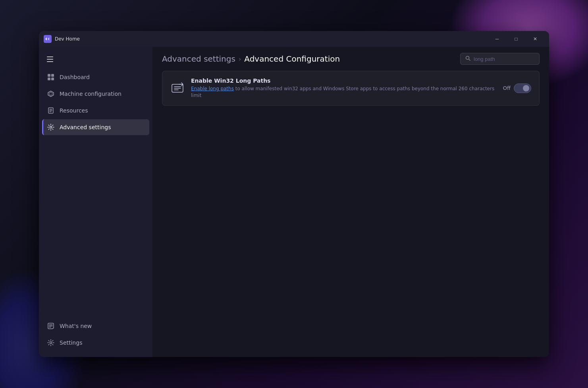 Image resolution: width=588 pixels, height=388 pixels. Describe the element at coordinates (96, 111) in the screenshot. I see `sidebar-item-resources: Resources` at that location.